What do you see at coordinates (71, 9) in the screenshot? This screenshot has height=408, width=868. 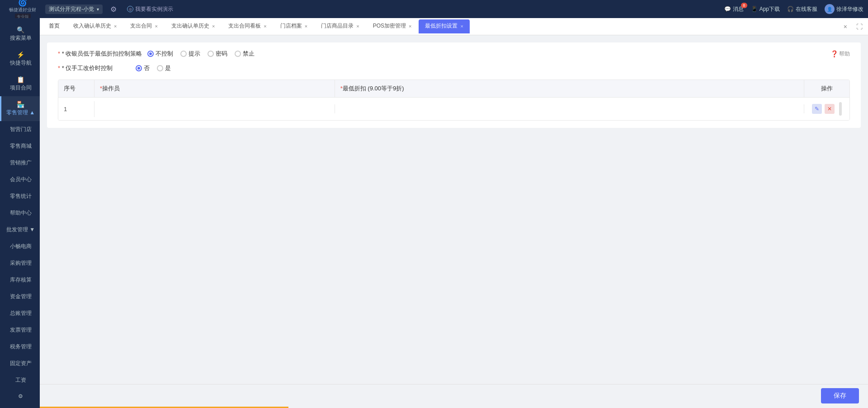 I see `project-name: 测试分开完程-小觉` at bounding box center [71, 9].